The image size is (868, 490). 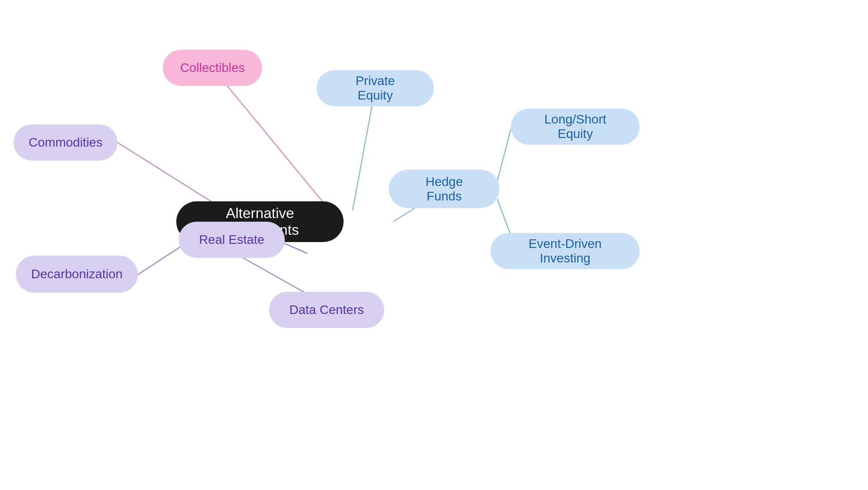 What do you see at coordinates (375, 88) in the screenshot?
I see `private-equity-label: Private Equity` at bounding box center [375, 88].